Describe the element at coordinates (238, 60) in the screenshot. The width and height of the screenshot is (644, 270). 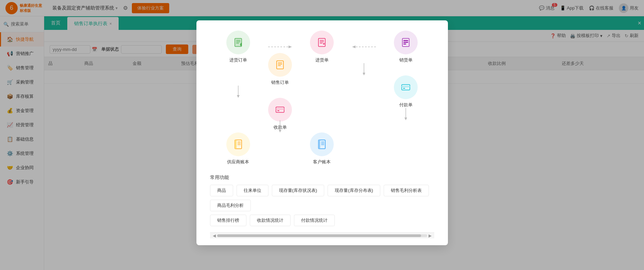
I see `purchase-order-label: 进货订单` at that location.